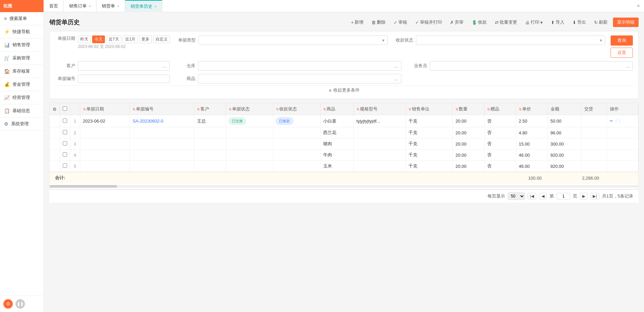  What do you see at coordinates (105, 109) in the screenshot?
I see `column-date-th: ⇅单据日期` at bounding box center [105, 109].